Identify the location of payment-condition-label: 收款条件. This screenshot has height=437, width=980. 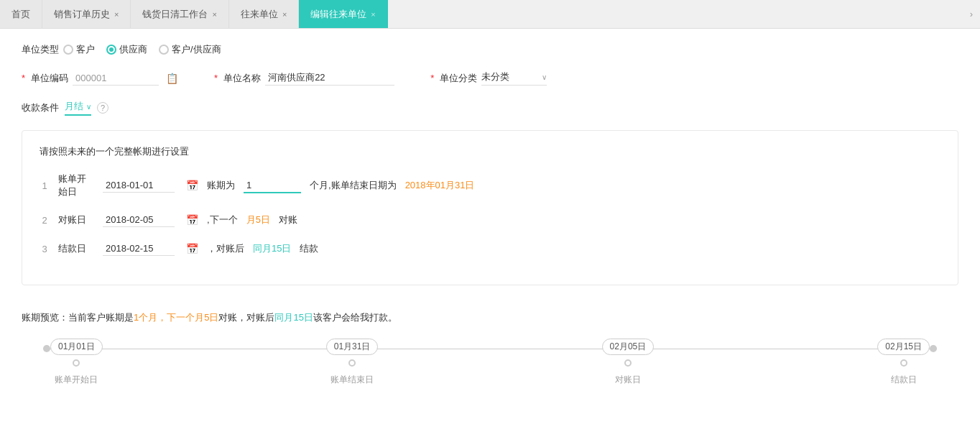
(40, 108).